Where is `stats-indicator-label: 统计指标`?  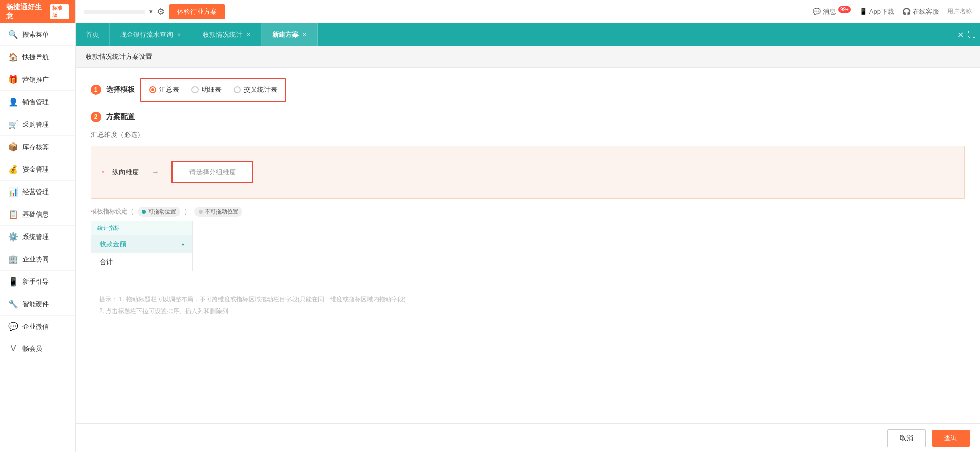
stats-indicator-label: 统计指标 is located at coordinates (109, 228).